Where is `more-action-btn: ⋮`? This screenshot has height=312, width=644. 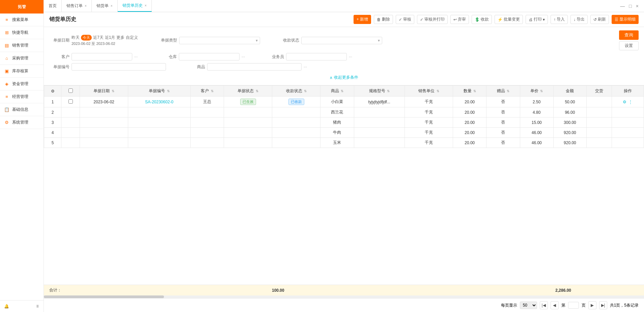
more-action-btn: ⋮ is located at coordinates (631, 102).